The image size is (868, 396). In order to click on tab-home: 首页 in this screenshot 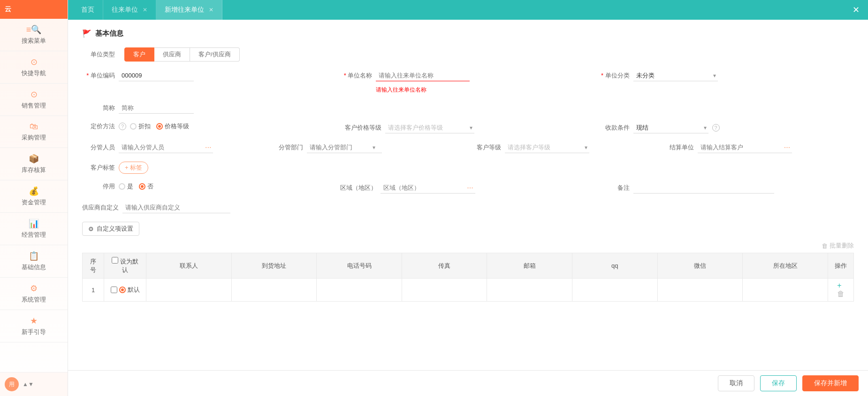, I will do `click(88, 10)`.